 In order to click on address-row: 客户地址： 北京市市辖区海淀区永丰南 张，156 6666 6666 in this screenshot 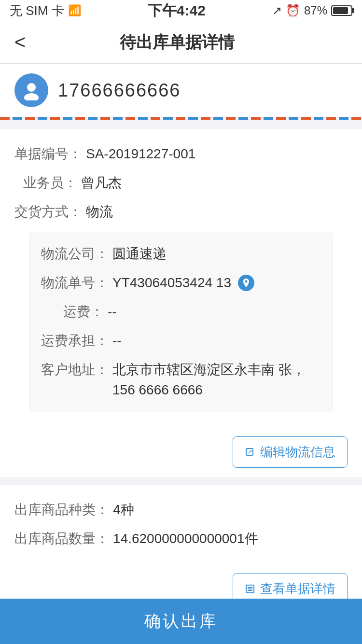, I will do `click(181, 380)`.